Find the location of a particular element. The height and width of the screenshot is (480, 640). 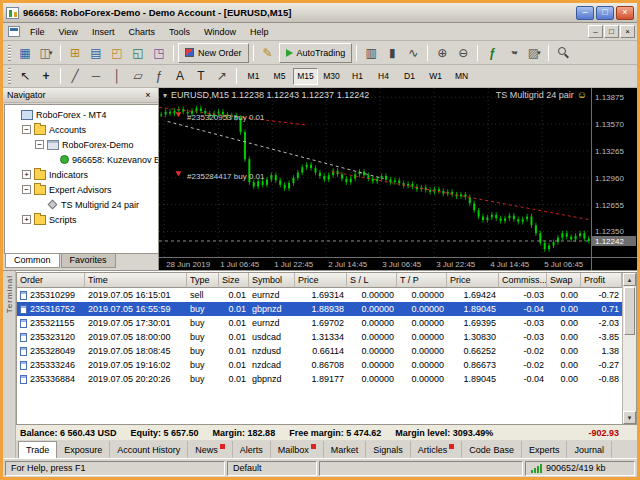

navigator-header: Navigator × is located at coordinates (80, 96).